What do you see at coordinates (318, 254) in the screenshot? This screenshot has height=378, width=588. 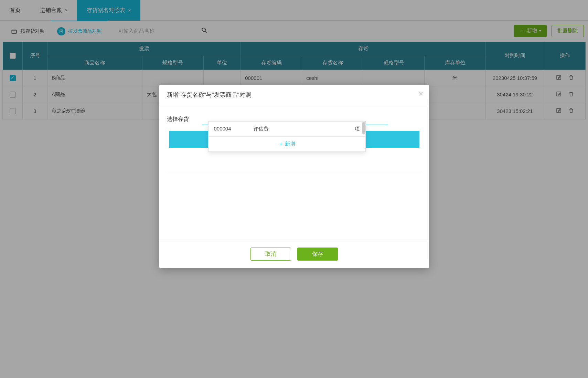 I see `save-button: 保存` at bounding box center [318, 254].